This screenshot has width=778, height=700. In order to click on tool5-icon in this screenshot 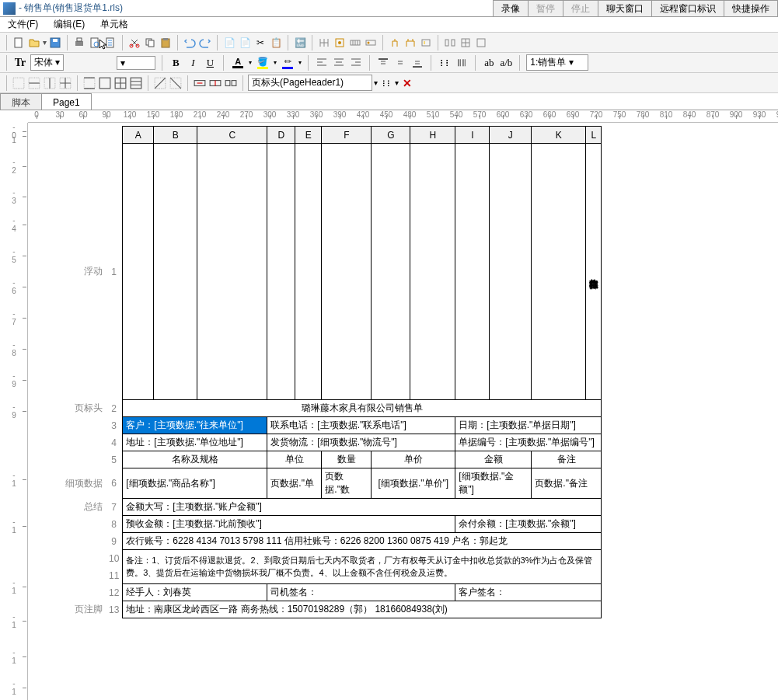, I will do `click(395, 43)`.